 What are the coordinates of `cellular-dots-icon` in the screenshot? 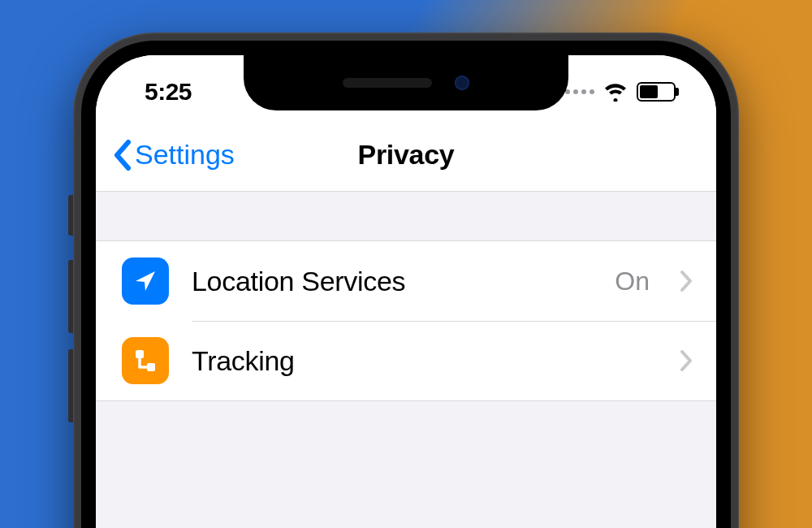 It's located at (580, 92).